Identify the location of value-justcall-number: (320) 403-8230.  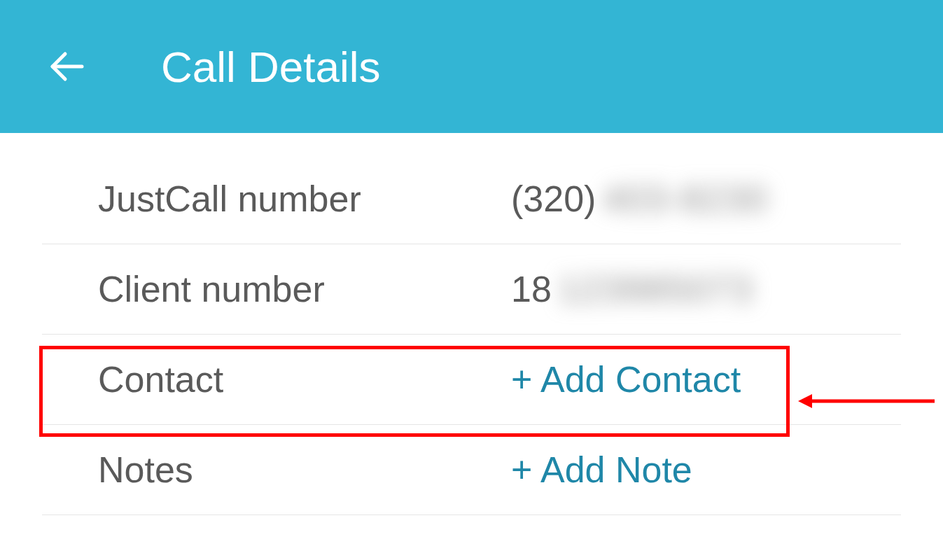
(640, 199).